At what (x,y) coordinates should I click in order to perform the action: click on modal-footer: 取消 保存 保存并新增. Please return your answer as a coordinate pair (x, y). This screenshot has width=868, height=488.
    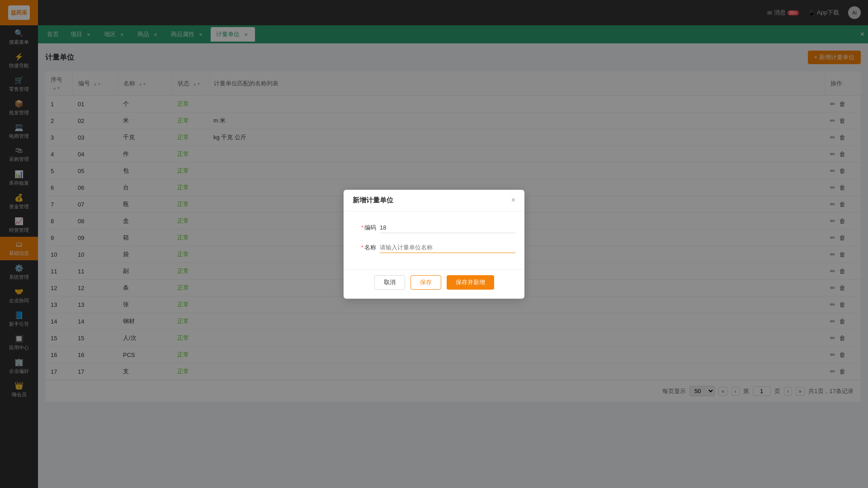
    Looking at the image, I should click on (434, 284).